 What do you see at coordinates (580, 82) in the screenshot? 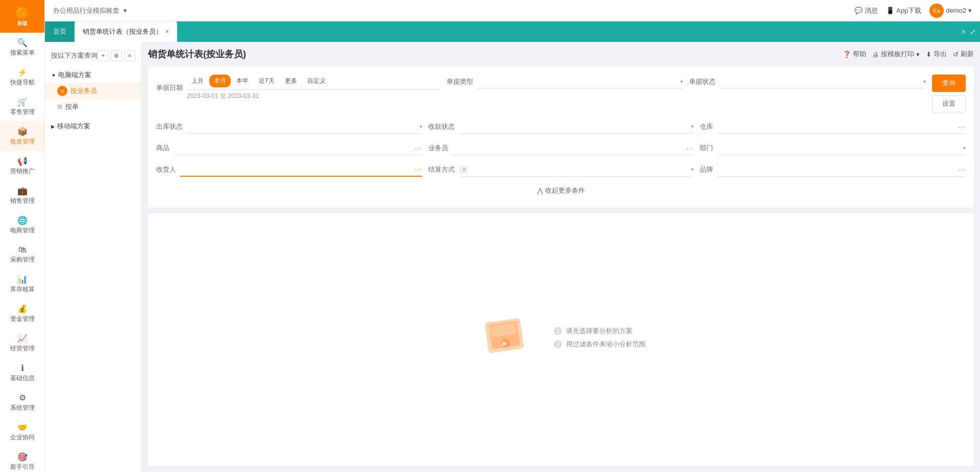
I see `doc-type-select: ▾` at bounding box center [580, 82].